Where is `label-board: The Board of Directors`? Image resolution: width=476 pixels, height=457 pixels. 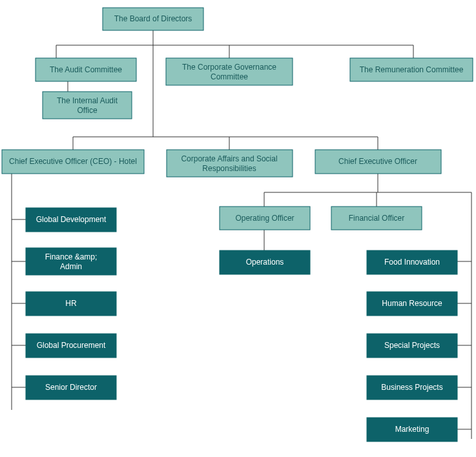
label-board: The Board of Directors is located at coordinates (154, 19).